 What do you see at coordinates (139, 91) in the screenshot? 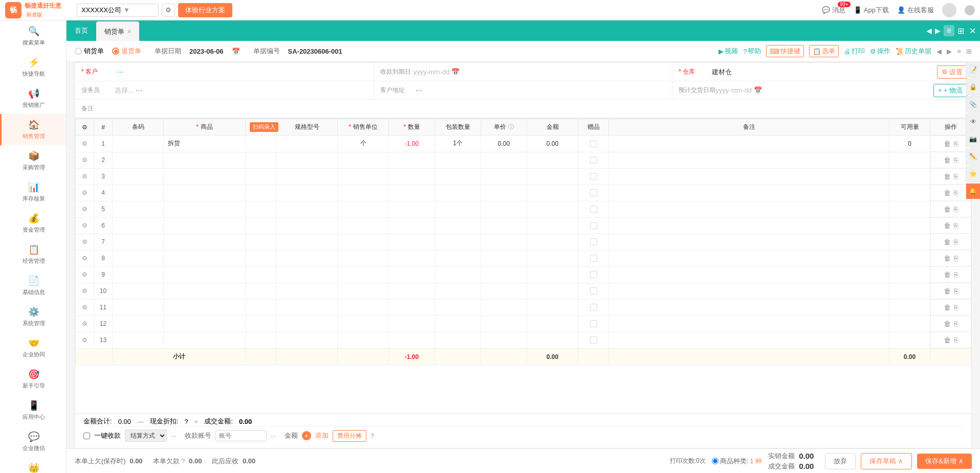
I see `salesman-dots-button: ···` at bounding box center [139, 91].